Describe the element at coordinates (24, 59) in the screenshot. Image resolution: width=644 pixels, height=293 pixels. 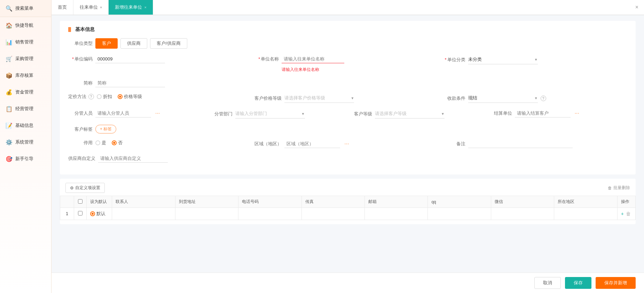
I see `sidebar-label-purchase: 采购管理` at that location.